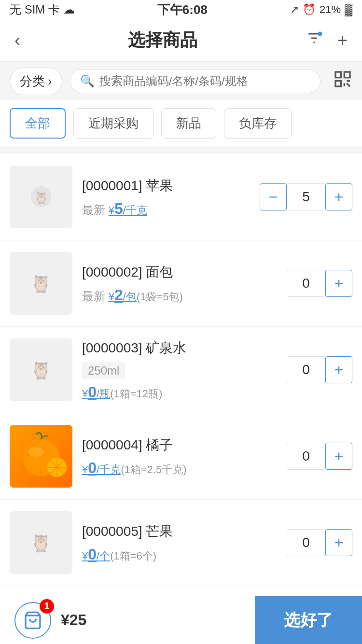 The width and height of the screenshot is (362, 644). I want to click on category-button: 分类 ›, so click(36, 81).